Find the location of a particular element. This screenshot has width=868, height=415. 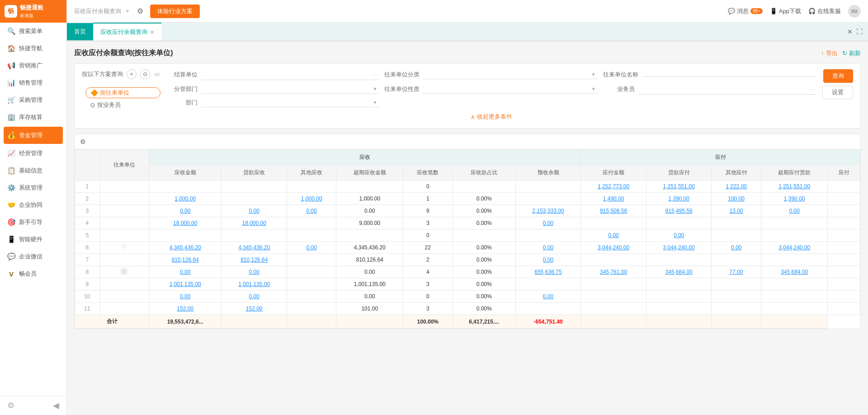

scheme-by-business: ⊙ 按业务员 is located at coordinates (123, 105).